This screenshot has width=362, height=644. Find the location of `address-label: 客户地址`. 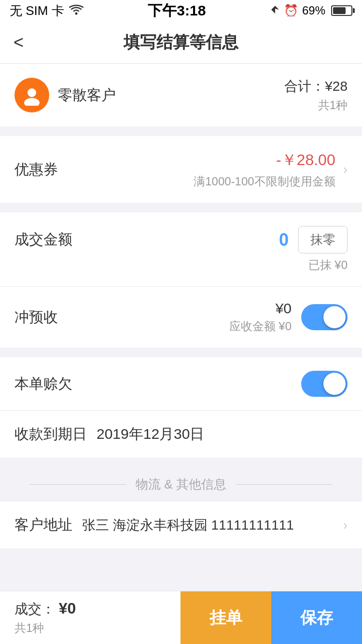

address-label: 客户地址 is located at coordinates (43, 525).